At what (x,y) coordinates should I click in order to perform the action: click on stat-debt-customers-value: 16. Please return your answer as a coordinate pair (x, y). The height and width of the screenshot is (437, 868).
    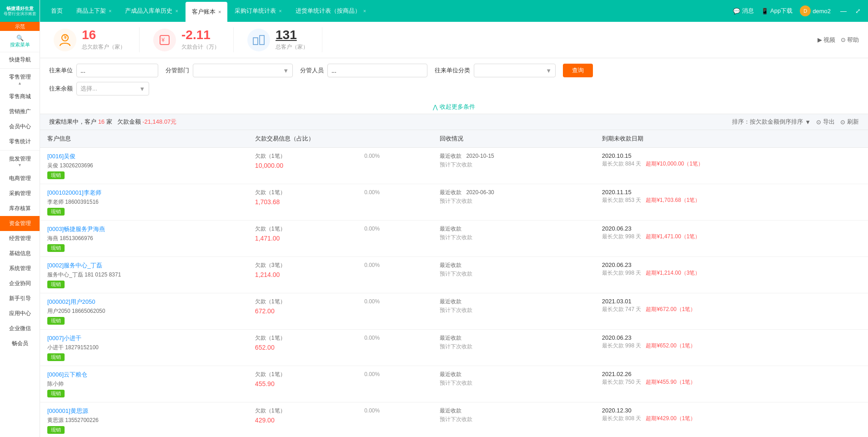
    Looking at the image, I should click on (104, 35).